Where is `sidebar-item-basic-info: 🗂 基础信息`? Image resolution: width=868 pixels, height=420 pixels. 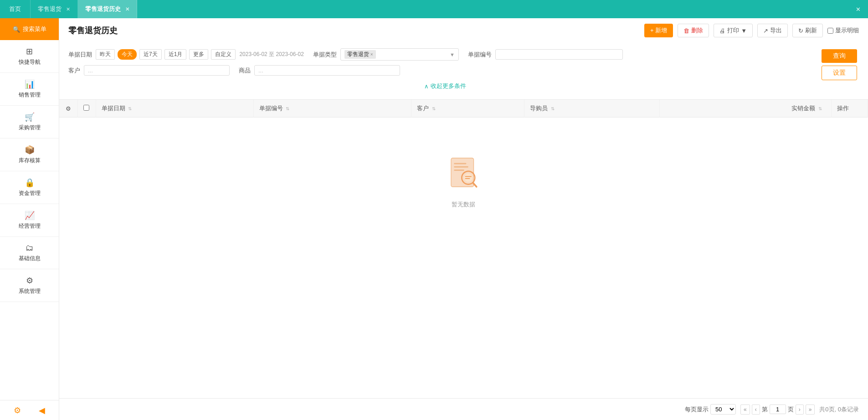 sidebar-item-basic-info: 🗂 基础信息 is located at coordinates (29, 253).